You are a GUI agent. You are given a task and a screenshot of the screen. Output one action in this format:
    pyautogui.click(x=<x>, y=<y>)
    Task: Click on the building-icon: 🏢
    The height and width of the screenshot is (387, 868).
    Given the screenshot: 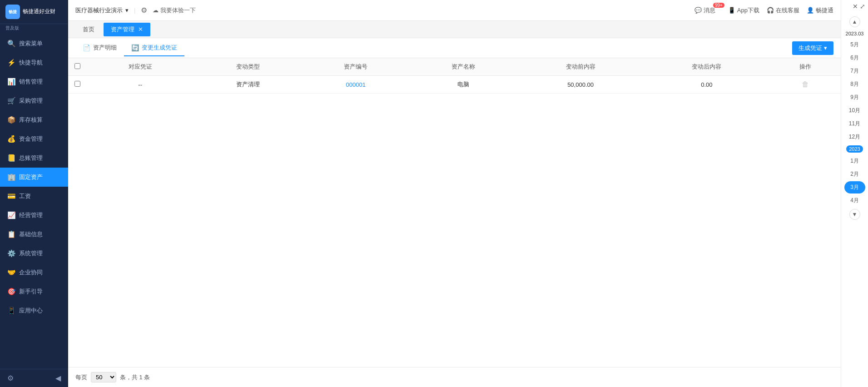 What is the action you would take?
    pyautogui.click(x=11, y=177)
    